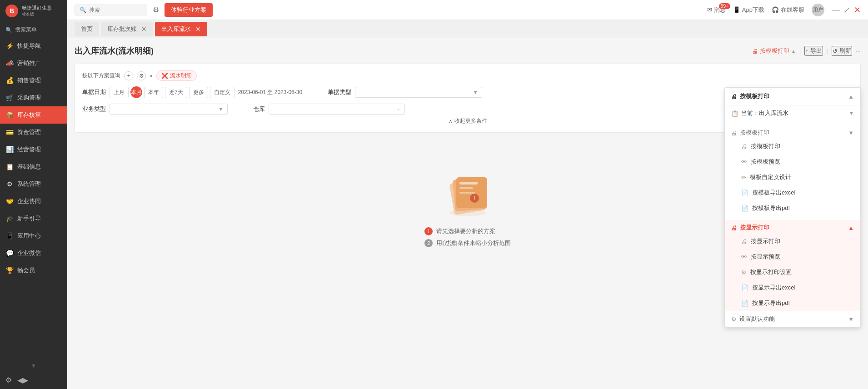  Describe the element at coordinates (842, 51) in the screenshot. I see `refresh-btn: ↺ 刷新` at that location.